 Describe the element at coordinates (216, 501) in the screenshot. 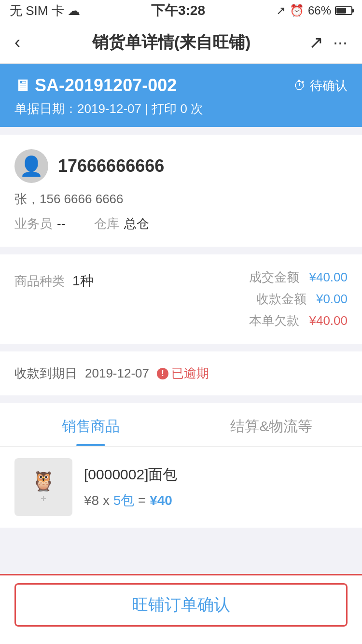

I see `product-price-row: ¥8 x 5包 = ¥40` at that location.